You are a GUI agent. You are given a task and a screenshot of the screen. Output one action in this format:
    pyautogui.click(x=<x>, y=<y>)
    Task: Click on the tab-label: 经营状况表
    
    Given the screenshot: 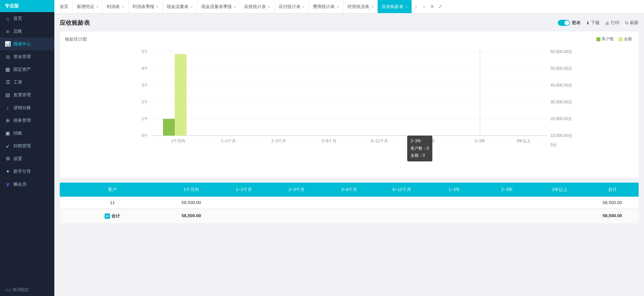 What is the action you would take?
    pyautogui.click(x=358, y=7)
    